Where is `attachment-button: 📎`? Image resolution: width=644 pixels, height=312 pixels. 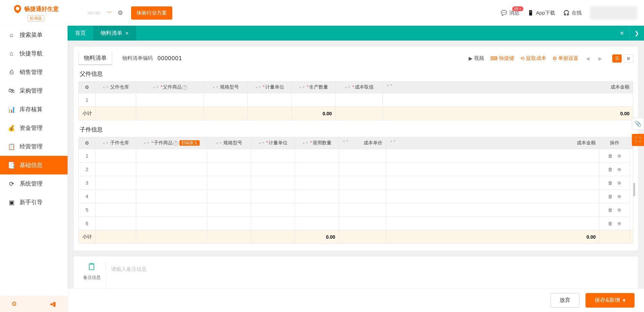
attachment-button: 📎 is located at coordinates (638, 124).